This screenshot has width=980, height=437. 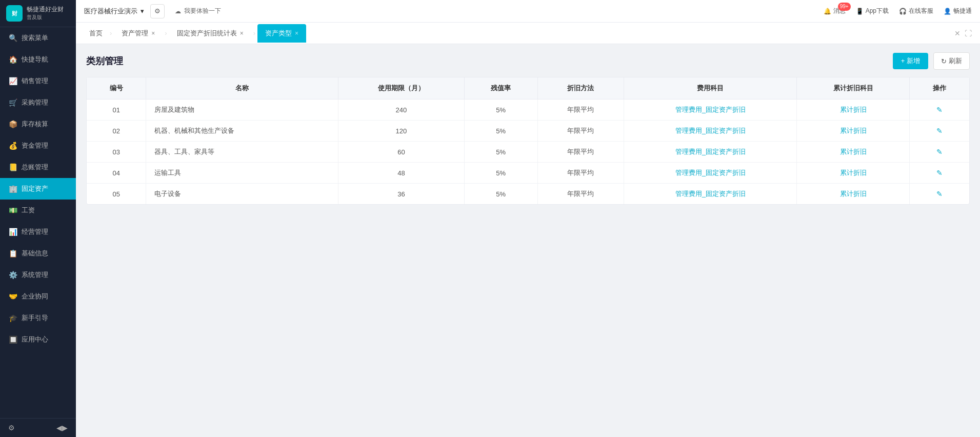 I want to click on salary-icon: 💵, so click(x=13, y=210).